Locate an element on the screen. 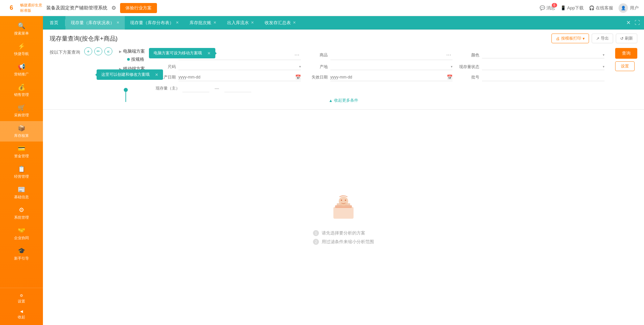  tab-close-stock-status: ✕ is located at coordinates (118, 23).